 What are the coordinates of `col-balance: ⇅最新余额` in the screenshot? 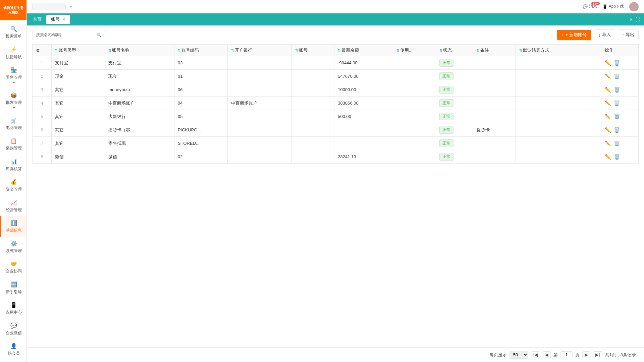 It's located at (364, 50).